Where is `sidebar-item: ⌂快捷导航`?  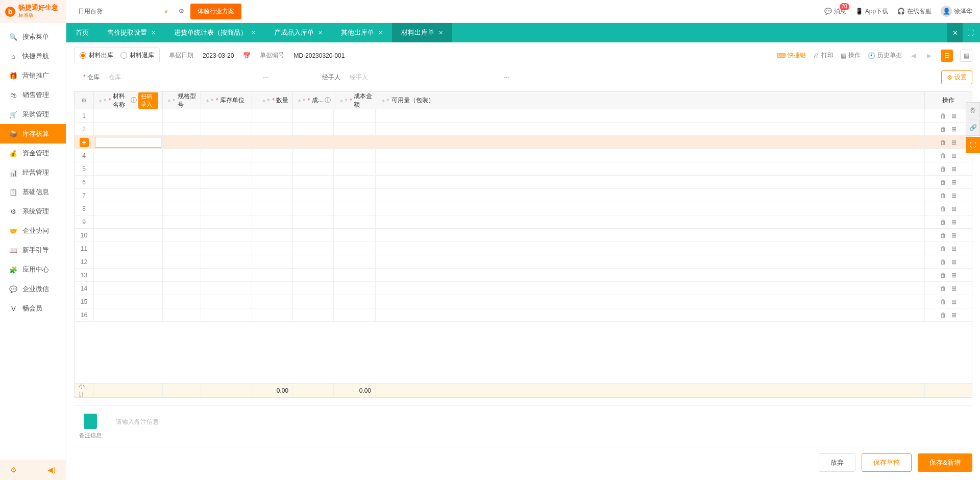
sidebar-item: ⌂快捷导航 is located at coordinates (33, 56).